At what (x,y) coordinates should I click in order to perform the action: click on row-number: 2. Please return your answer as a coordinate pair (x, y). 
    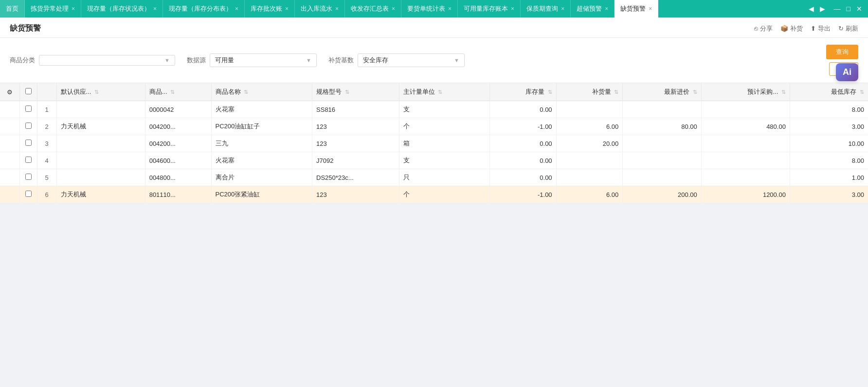
    Looking at the image, I should click on (47, 126).